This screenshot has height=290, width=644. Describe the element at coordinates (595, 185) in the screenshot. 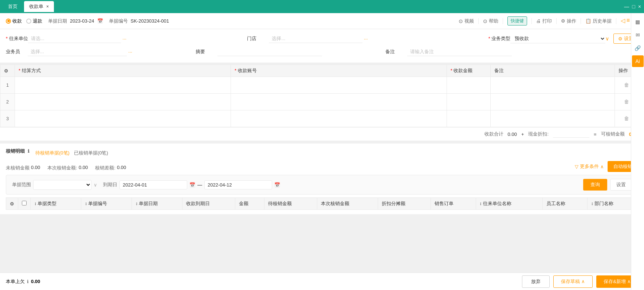

I see `query-button: 查询` at that location.